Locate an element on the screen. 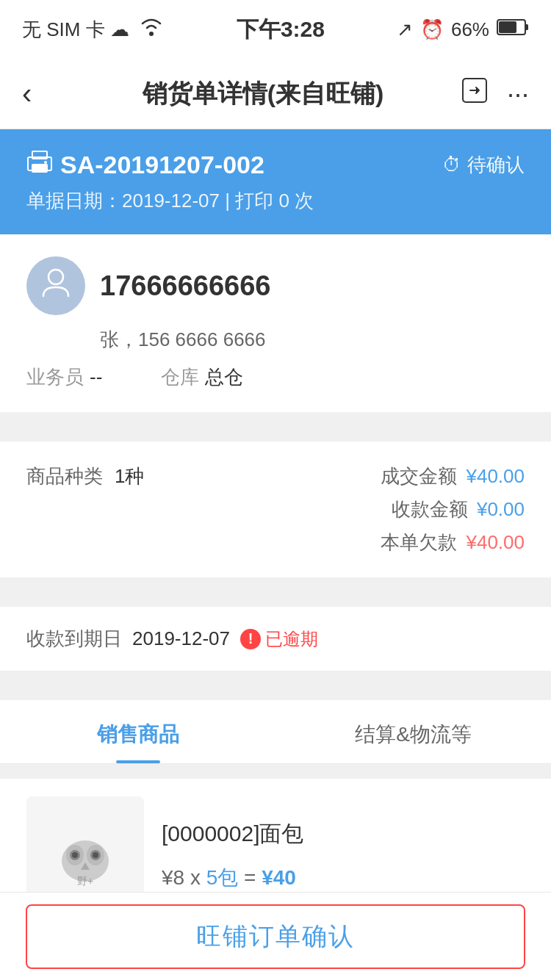 The width and height of the screenshot is (551, 980). tab-sales-label: 销售商品 is located at coordinates (138, 735).